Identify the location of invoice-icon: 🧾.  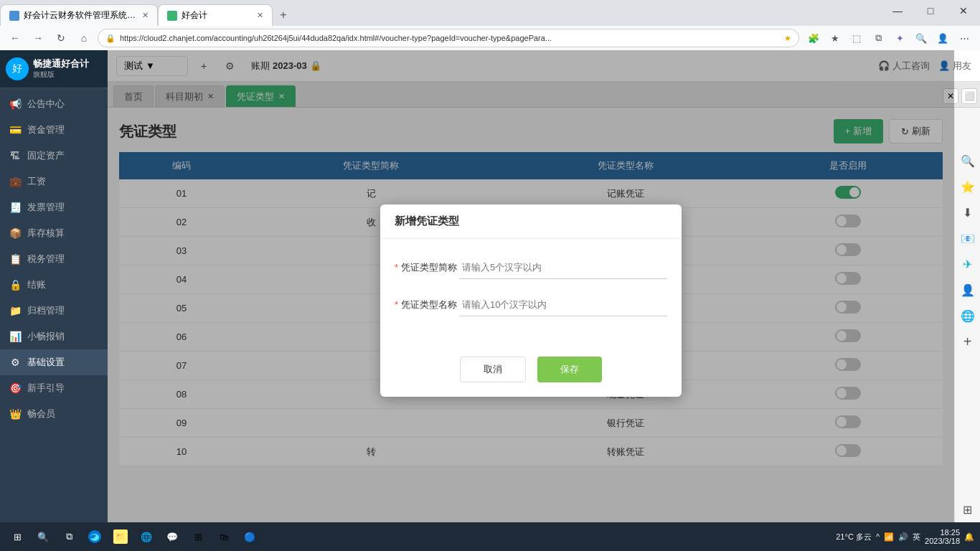
(15, 207).